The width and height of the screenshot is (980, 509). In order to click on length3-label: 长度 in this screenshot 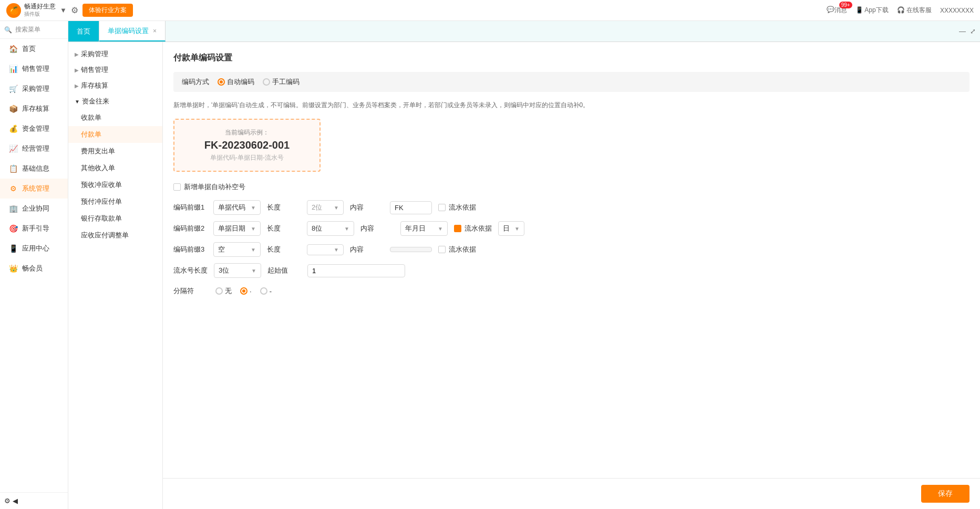, I will do `click(284, 250)`.